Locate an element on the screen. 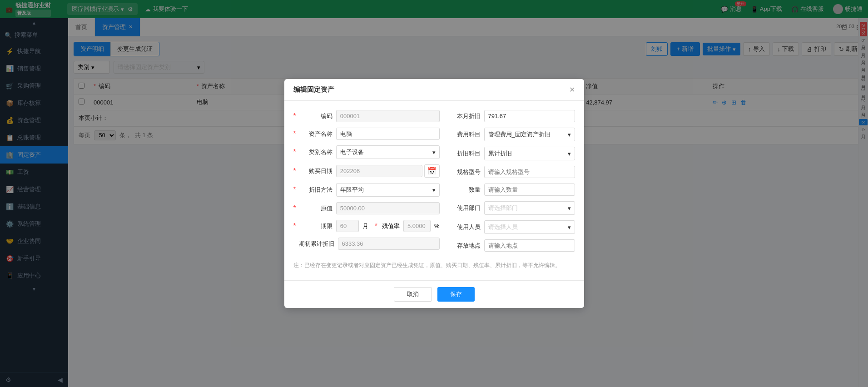 Image resolution: width=868 pixels, height=387 pixels. method-value: 年限平均 is located at coordinates (352, 190).